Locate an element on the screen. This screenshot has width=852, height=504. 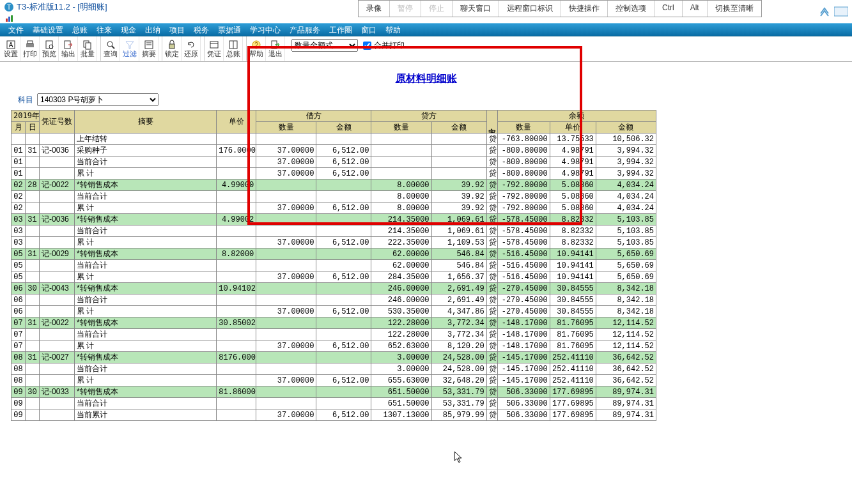
chat-button: 聊天窗口 is located at coordinates (476, 9).